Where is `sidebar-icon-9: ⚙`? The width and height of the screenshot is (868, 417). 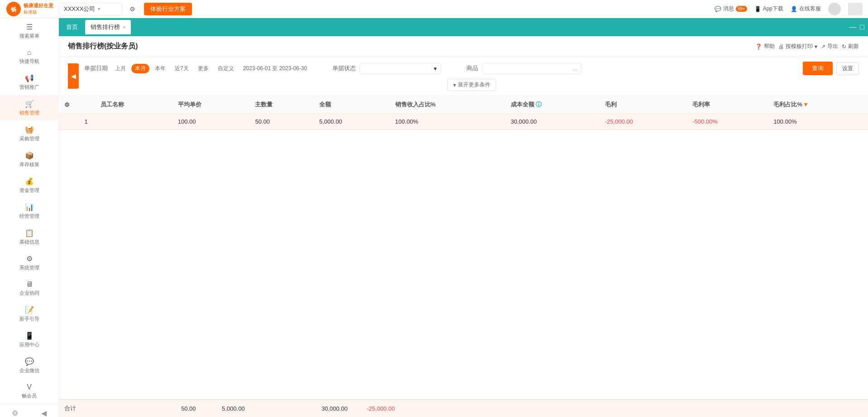 sidebar-icon-9: ⚙ is located at coordinates (29, 259).